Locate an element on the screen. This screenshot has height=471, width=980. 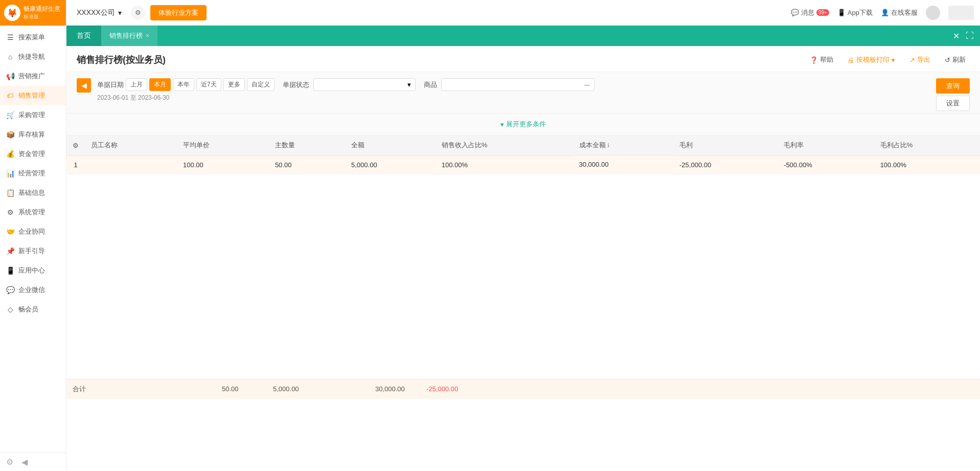
tab-expand-icon: ⛶ is located at coordinates (970, 36).